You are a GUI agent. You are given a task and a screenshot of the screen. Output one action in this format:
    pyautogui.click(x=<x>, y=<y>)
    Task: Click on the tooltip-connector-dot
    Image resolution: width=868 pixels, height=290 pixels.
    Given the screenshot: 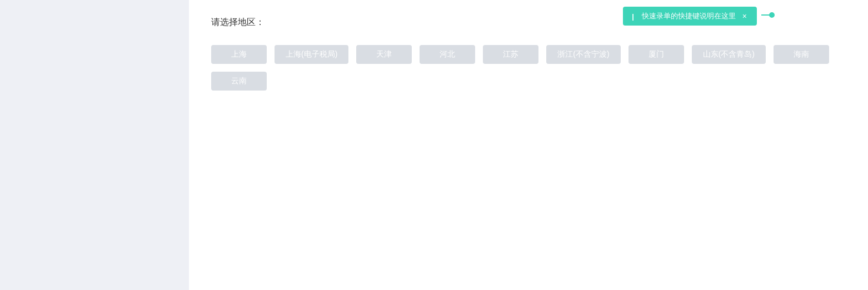 What is the action you would take?
    pyautogui.click(x=772, y=15)
    